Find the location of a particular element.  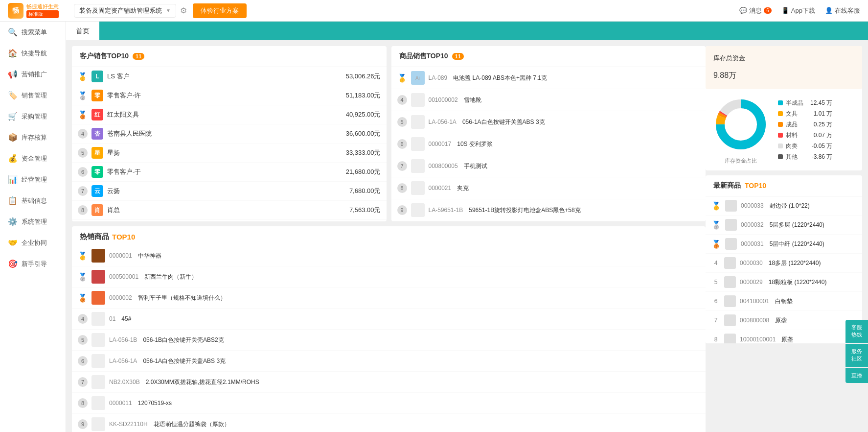

legend-value-stationery: 1.01 万 is located at coordinates (823, 114).